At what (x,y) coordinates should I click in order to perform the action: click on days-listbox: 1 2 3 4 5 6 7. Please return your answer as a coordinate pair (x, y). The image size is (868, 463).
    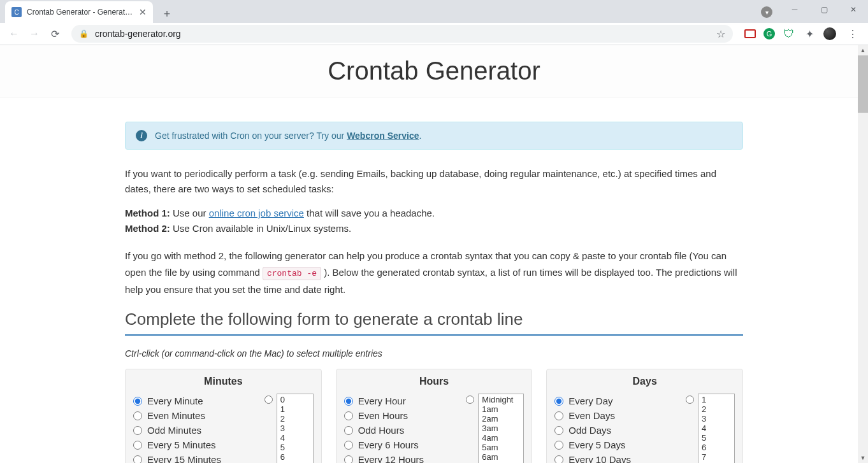
    Looking at the image, I should click on (716, 428).